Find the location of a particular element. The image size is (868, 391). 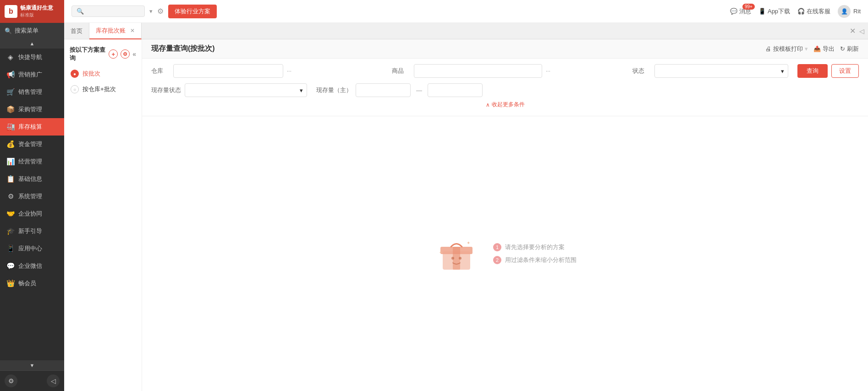

print-btn: 🖨 按模板打印 ▾ is located at coordinates (786, 49).